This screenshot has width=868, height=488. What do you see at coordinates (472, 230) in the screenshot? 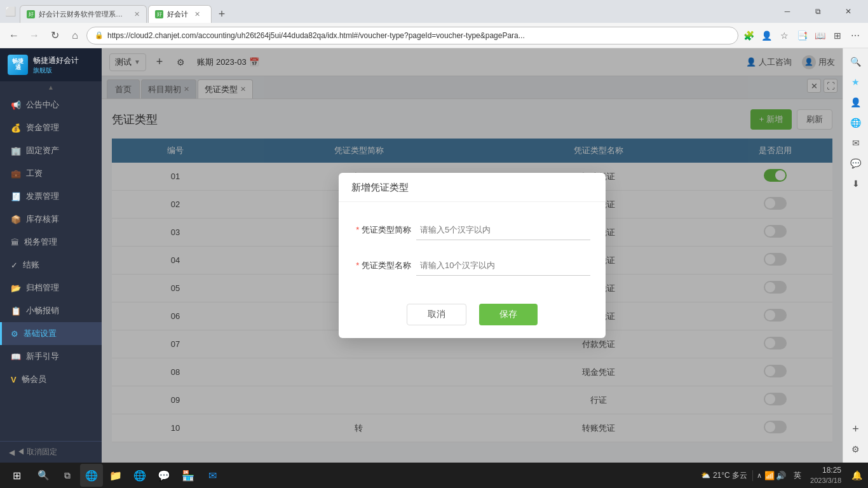
I see `abbr-form-row: * 凭证类型简称` at bounding box center [472, 230].